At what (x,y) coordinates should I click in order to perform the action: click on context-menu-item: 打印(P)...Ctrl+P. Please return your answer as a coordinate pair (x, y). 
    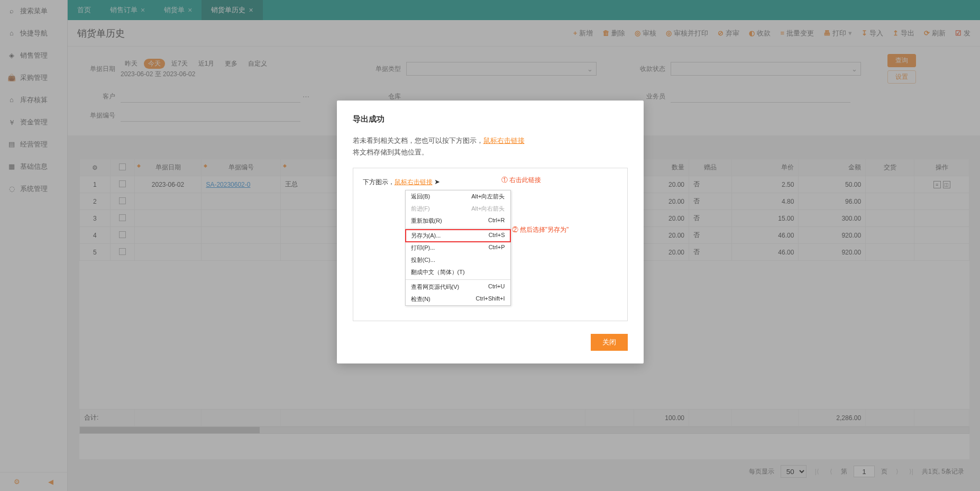
    Looking at the image, I should click on (458, 248).